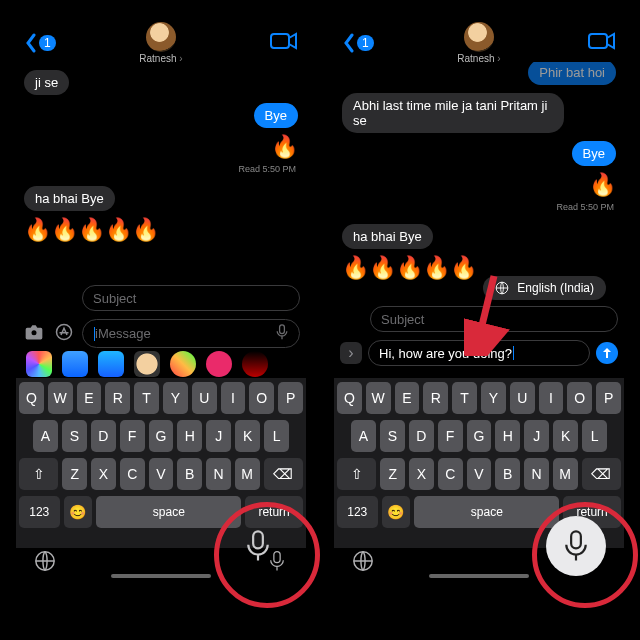  What do you see at coordinates (607, 353) in the screenshot?
I see `send-button` at bounding box center [607, 353].